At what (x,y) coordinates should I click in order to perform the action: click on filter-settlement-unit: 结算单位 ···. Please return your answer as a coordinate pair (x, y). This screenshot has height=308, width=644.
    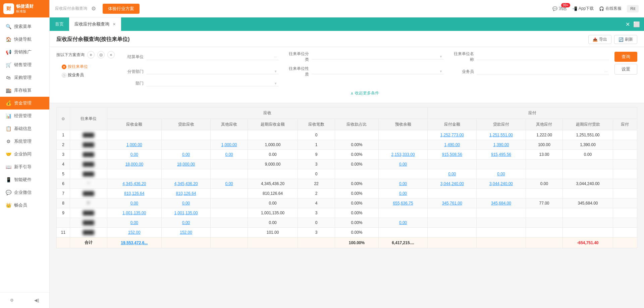
    Looking at the image, I should click on (199, 57).